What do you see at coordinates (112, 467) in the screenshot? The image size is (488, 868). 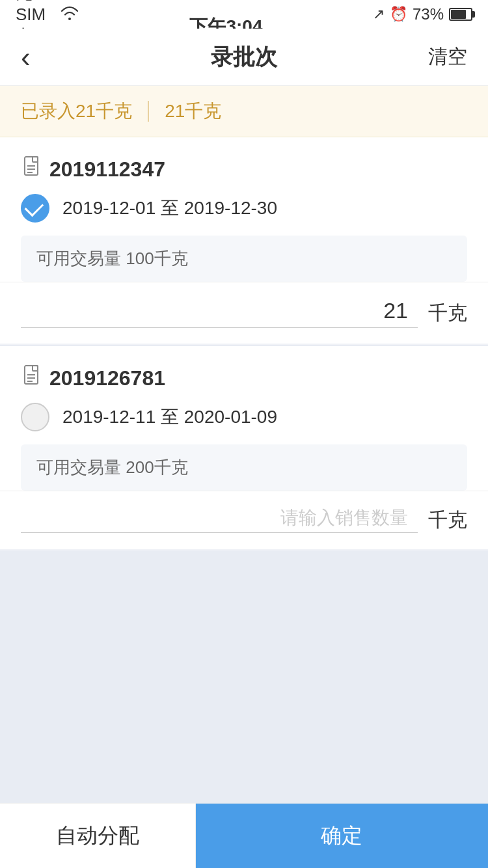 I see `avail-label-2: 可用交易量 200千克` at bounding box center [112, 467].